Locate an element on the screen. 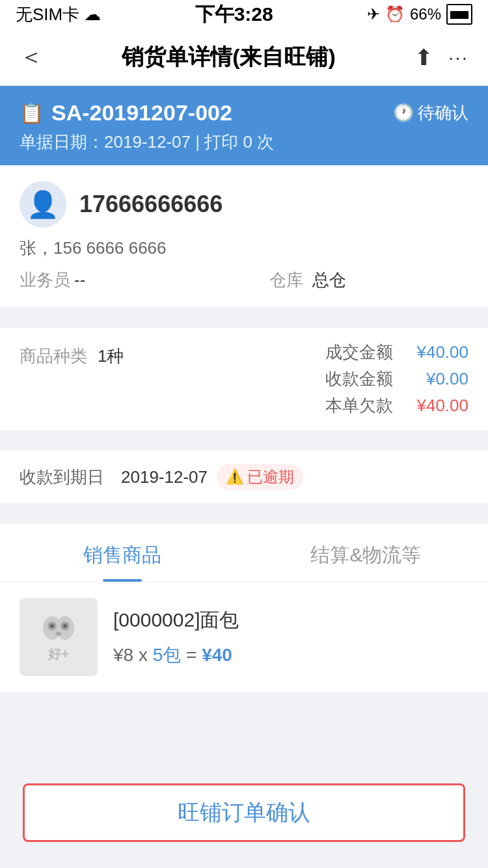 The image size is (488, 868). due-date-label: 收款到期日 is located at coordinates (62, 478).